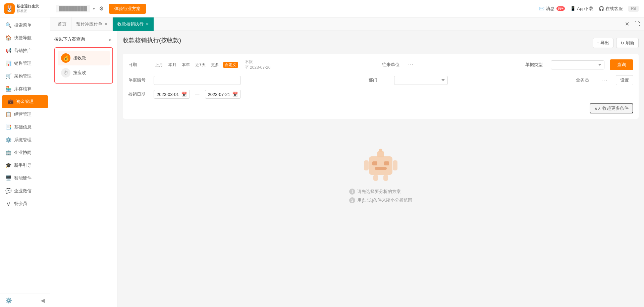  What do you see at coordinates (10, 102) in the screenshot?
I see `finance-icon: 💼` at bounding box center [10, 102].